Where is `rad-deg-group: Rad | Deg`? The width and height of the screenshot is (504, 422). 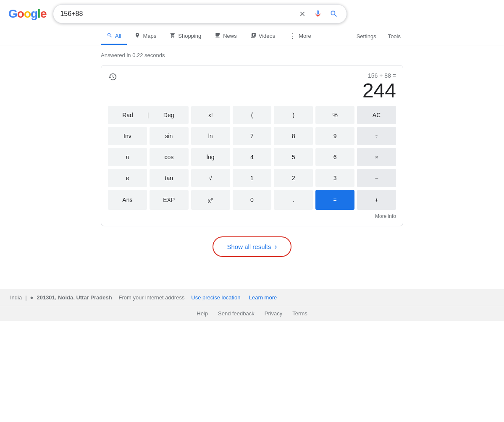
rad-deg-group: Rad | Deg is located at coordinates (148, 115).